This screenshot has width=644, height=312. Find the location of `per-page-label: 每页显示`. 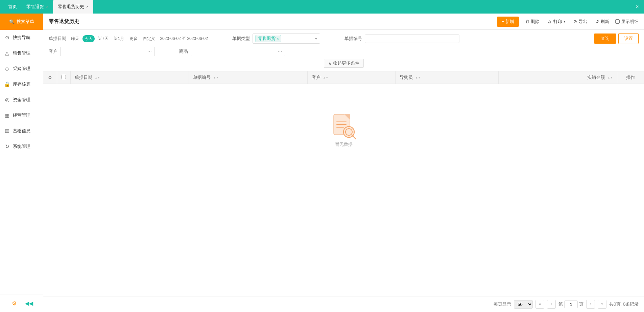

per-page-label: 每页显示 is located at coordinates (502, 304).